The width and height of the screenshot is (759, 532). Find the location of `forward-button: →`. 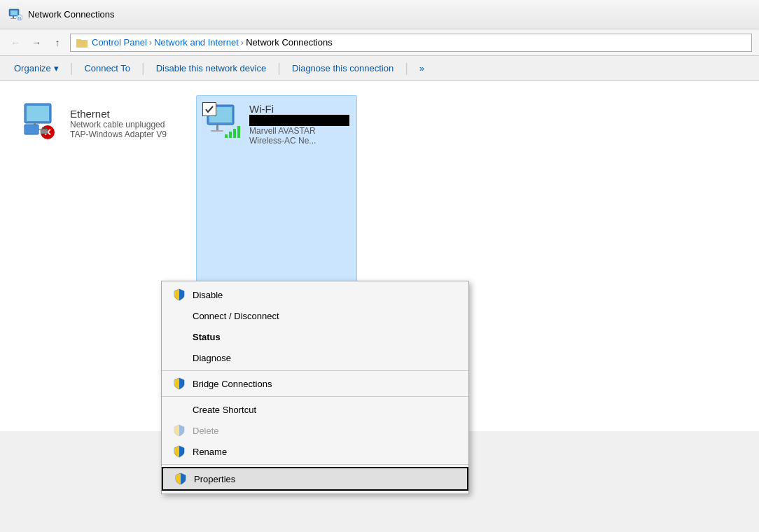

forward-button: → is located at coordinates (36, 43).